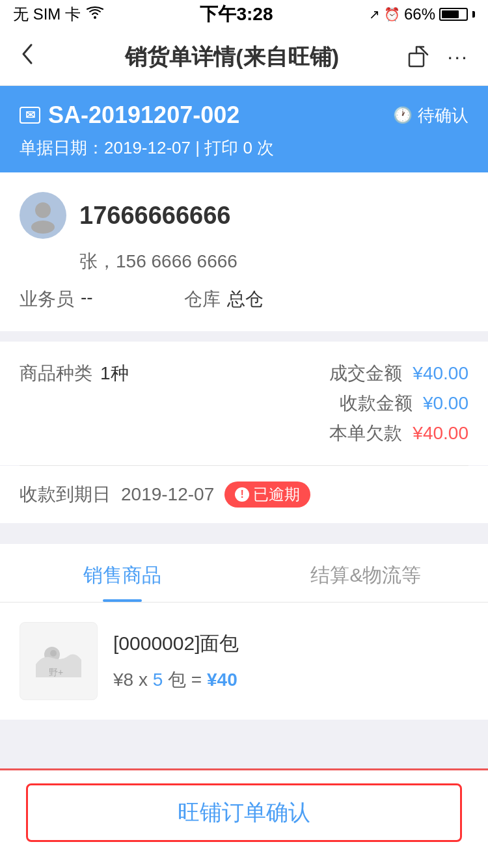  Describe the element at coordinates (30, 115) in the screenshot. I see `order-id-icon: ✉` at that location.